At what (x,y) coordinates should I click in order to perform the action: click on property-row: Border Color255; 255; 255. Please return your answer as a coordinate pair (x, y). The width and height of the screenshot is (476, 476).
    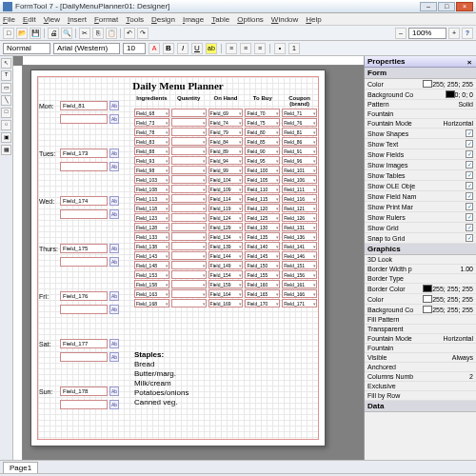
    Looking at the image, I should click on (421, 289).